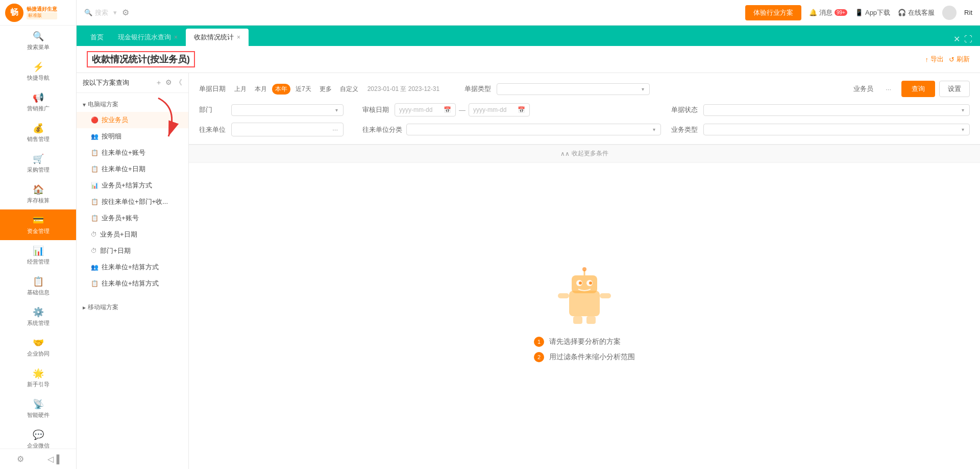  What do you see at coordinates (828, 13) in the screenshot?
I see `notification-action: 🔔 消息 99+` at bounding box center [828, 13].